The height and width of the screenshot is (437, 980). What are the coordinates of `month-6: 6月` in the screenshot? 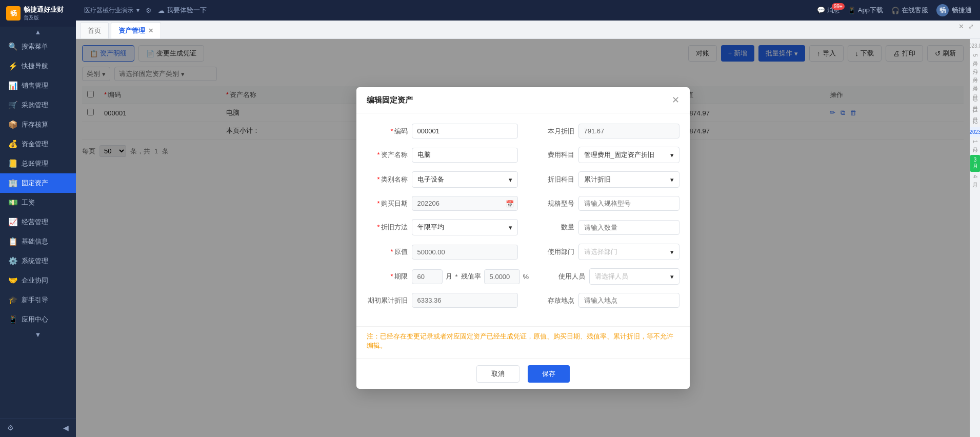 It's located at (975, 64).